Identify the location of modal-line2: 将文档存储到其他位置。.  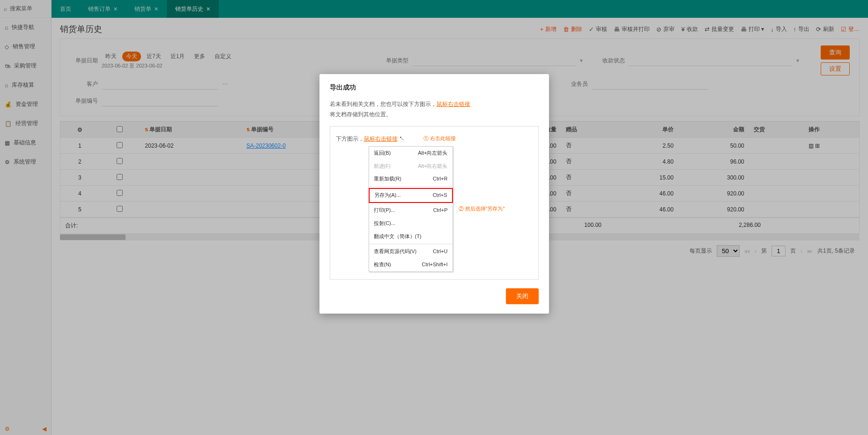
(434, 115).